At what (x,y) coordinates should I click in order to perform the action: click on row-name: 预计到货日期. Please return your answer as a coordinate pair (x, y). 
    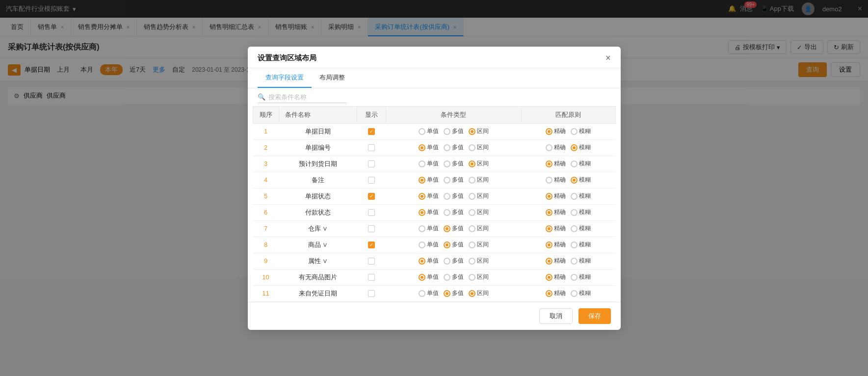
    Looking at the image, I should click on (318, 164).